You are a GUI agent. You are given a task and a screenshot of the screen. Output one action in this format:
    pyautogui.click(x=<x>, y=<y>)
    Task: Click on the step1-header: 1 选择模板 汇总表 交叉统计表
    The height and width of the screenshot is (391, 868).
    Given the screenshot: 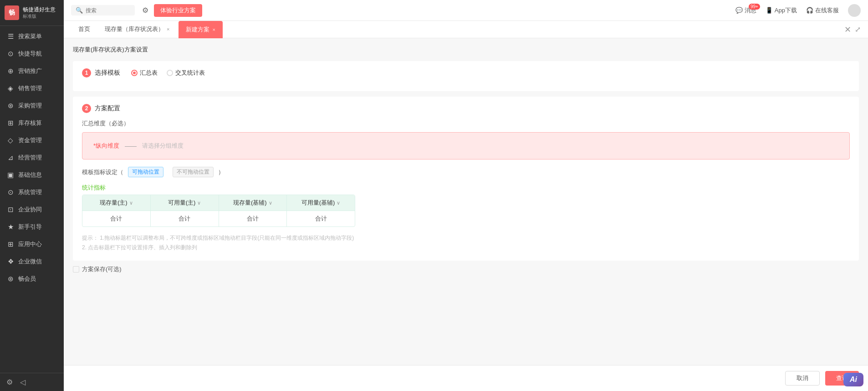 What is the action you would take?
    pyautogui.click(x=466, y=73)
    